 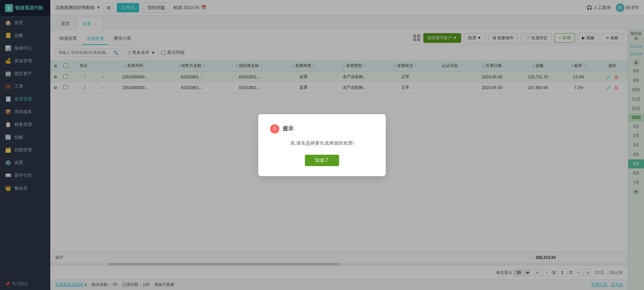 I want to click on dialog-btn-row: 知道了, so click(x=322, y=160).